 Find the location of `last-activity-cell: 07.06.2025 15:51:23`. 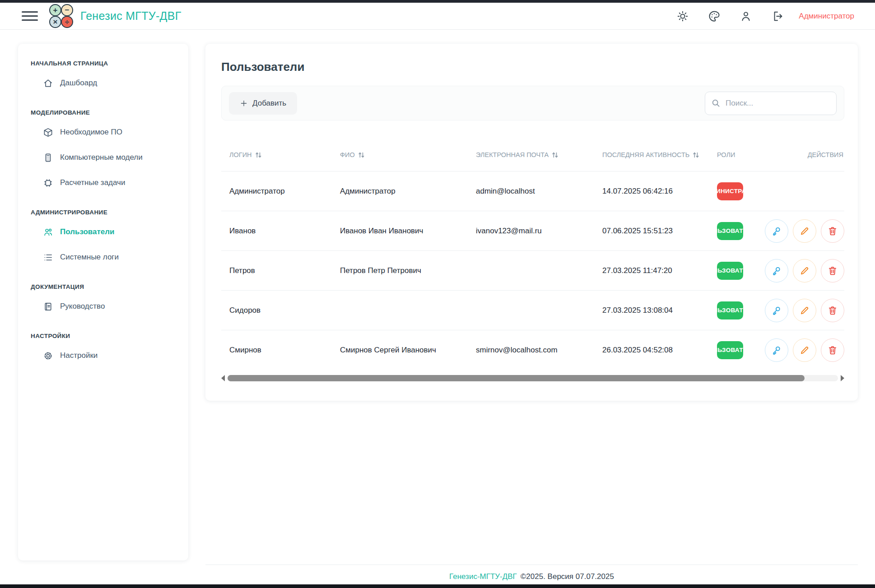

last-activity-cell: 07.06.2025 15:51:23 is located at coordinates (652, 231).